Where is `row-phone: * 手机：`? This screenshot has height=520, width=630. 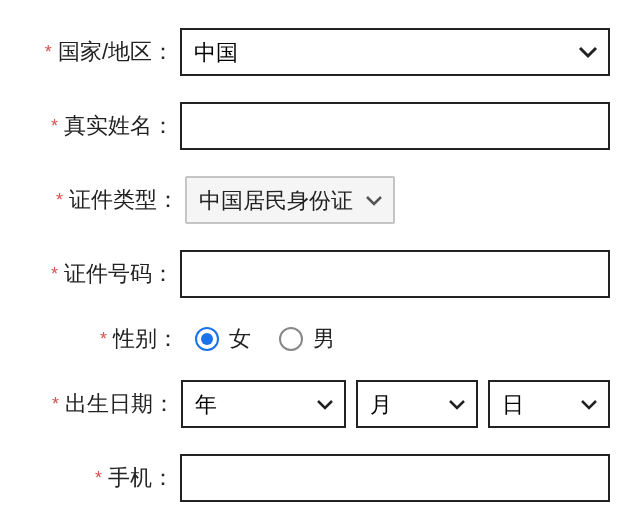 row-phone: * 手机： is located at coordinates (315, 478).